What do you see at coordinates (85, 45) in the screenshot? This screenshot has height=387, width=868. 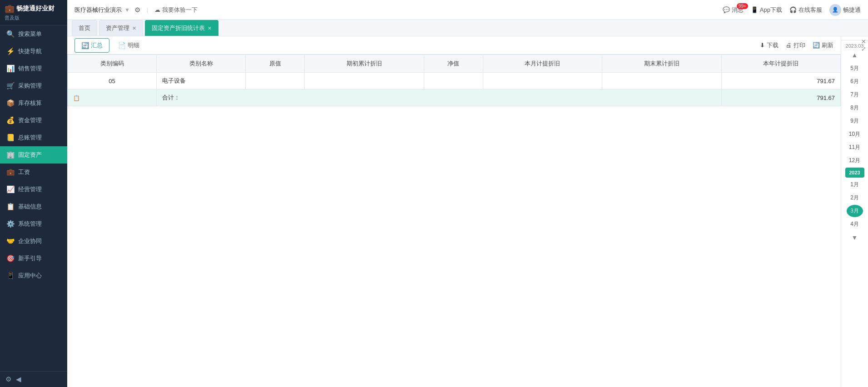 I see `summary-icon: 🔄` at bounding box center [85, 45].